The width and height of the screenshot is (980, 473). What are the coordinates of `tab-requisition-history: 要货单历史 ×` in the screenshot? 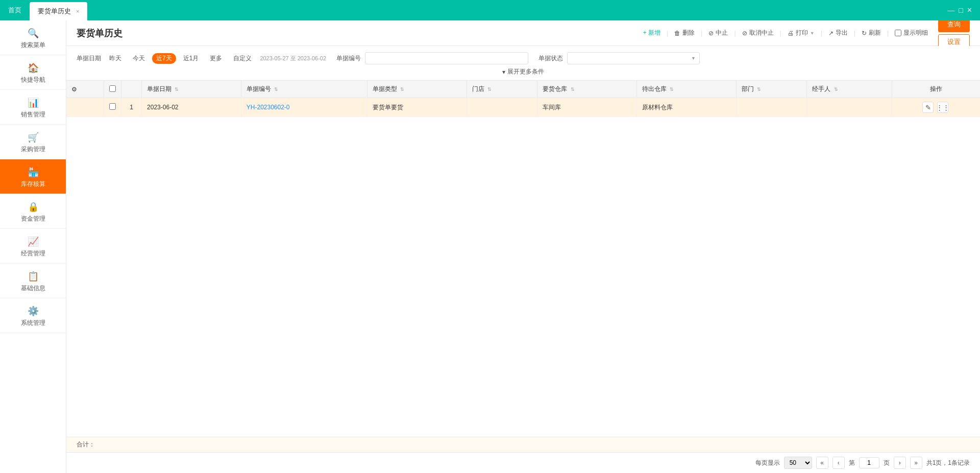 It's located at (58, 11).